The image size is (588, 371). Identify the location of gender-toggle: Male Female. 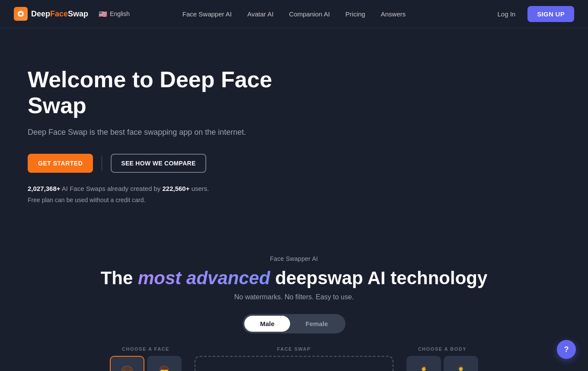
(294, 324).